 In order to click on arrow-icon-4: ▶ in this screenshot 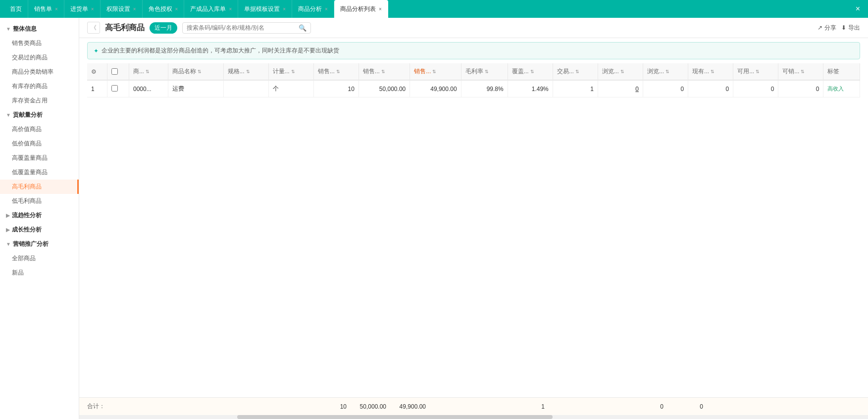, I will do `click(8, 230)`.